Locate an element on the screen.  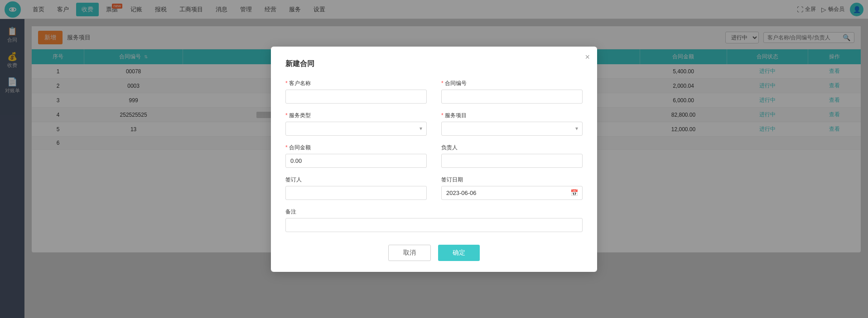
field-customer-name: * 客户名称 is located at coordinates (356, 91).